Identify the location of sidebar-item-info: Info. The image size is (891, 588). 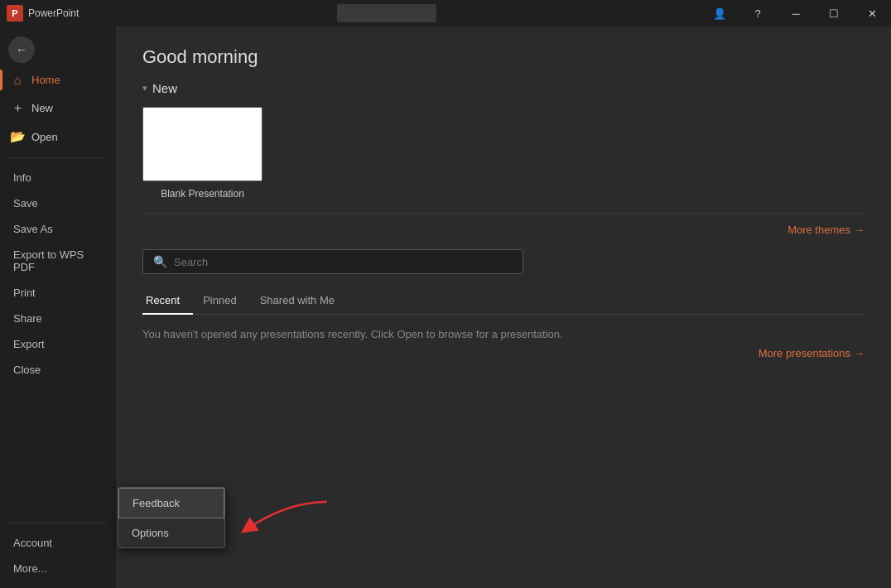
(58, 177).